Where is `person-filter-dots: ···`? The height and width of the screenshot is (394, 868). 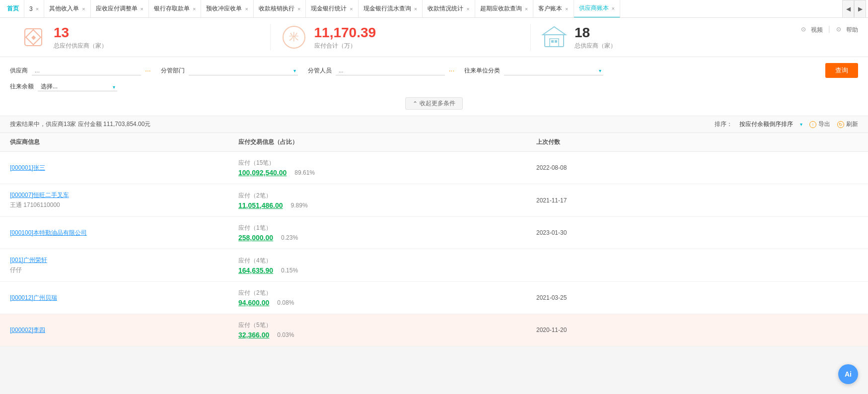
person-filter-dots: ··· is located at coordinates (452, 70).